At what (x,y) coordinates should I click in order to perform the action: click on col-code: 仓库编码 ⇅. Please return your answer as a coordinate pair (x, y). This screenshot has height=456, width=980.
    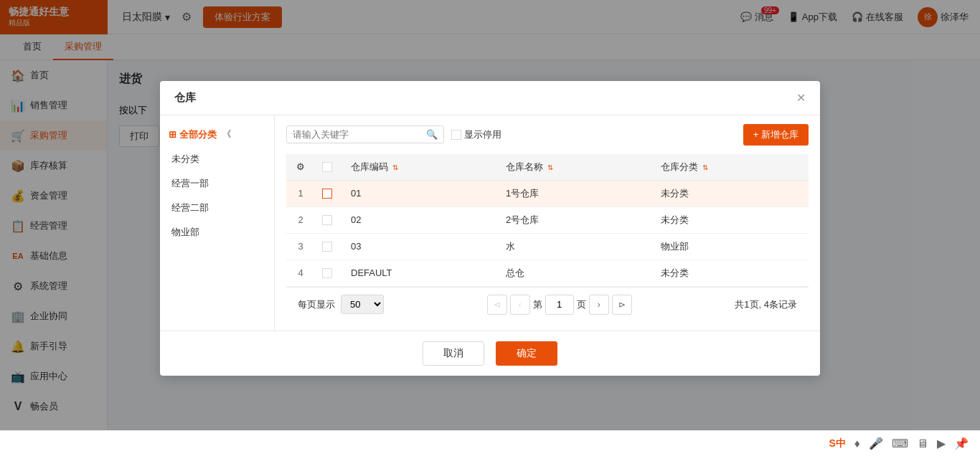
    Looking at the image, I should click on (421, 168).